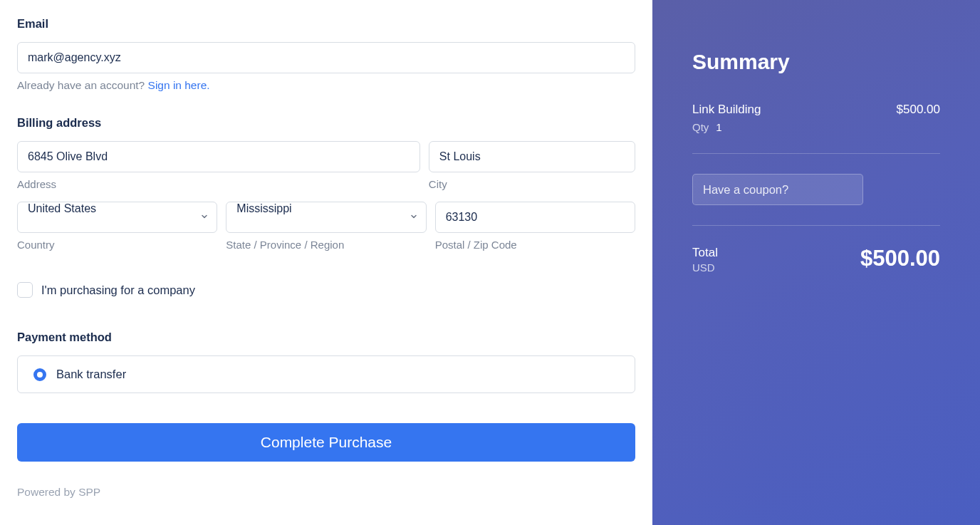  What do you see at coordinates (778, 189) in the screenshot?
I see `coupon-input` at bounding box center [778, 189].